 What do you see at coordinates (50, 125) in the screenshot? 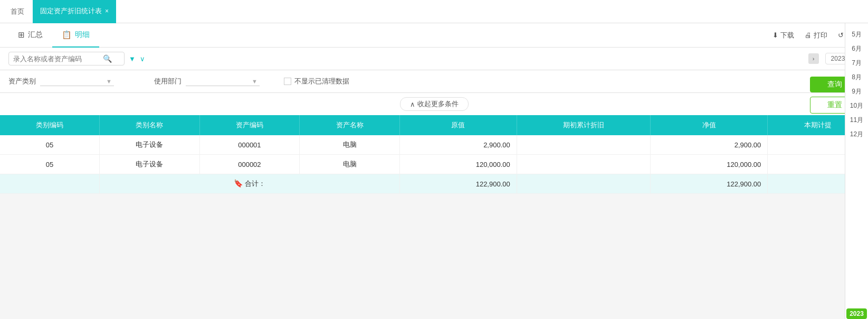
I see `col-category-code: 类别编码` at bounding box center [50, 125].